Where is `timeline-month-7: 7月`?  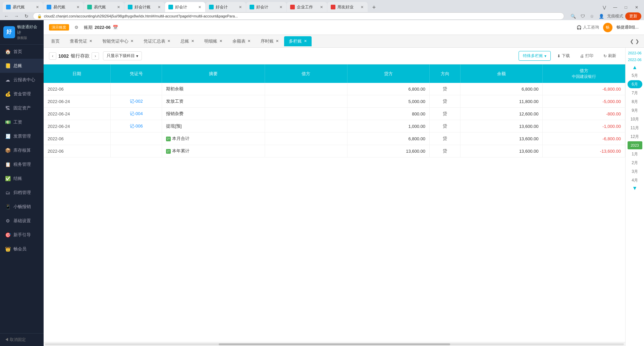
timeline-month-7: 7月 is located at coordinates (635, 93).